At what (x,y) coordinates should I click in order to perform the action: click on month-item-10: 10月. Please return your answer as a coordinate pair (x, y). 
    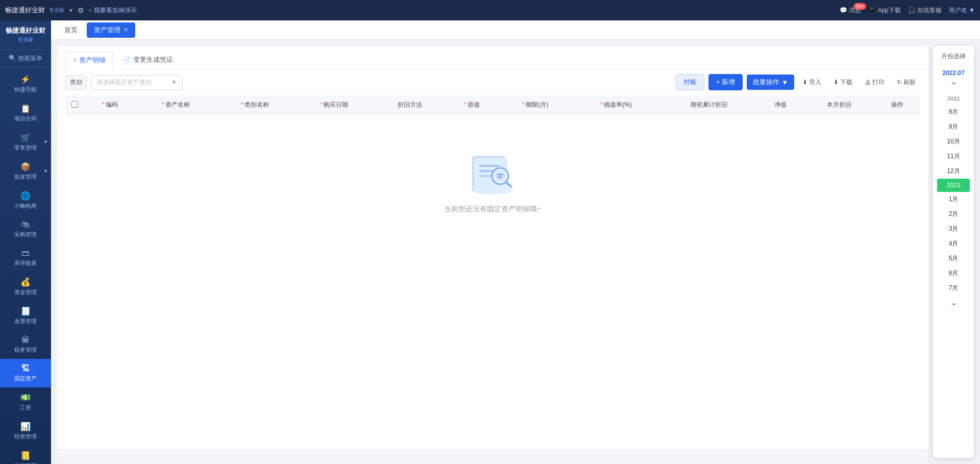
    Looking at the image, I should click on (953, 142).